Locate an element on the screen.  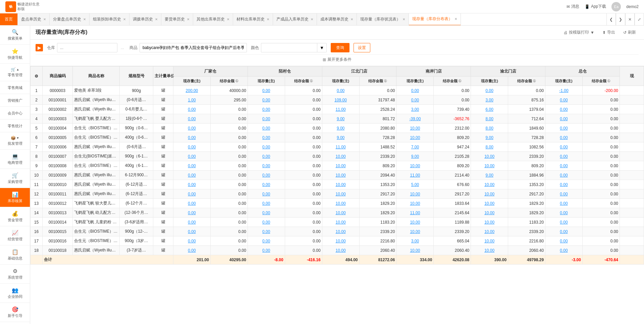
tab-close-fenliang: ✕ is located at coordinates (85, 19).